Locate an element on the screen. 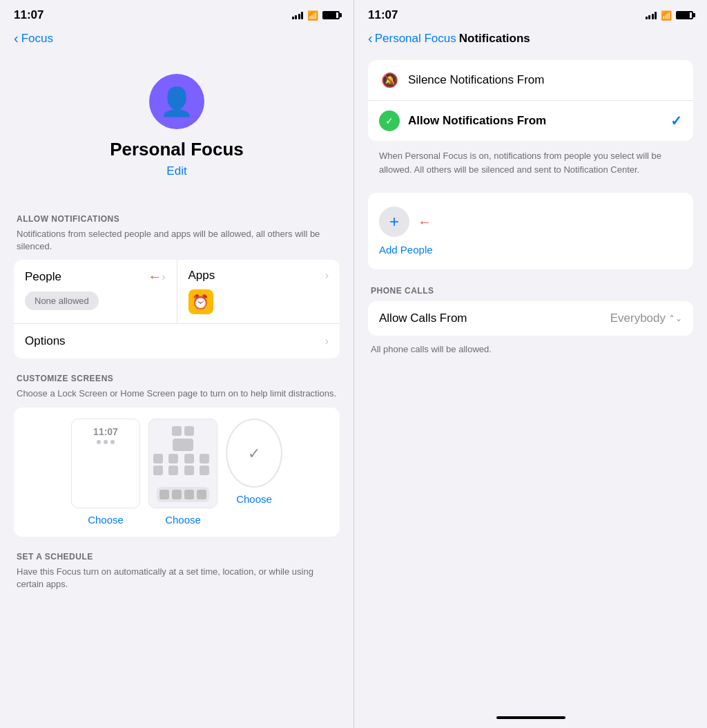 This screenshot has height=728, width=707. avatar: 👤 is located at coordinates (177, 102).